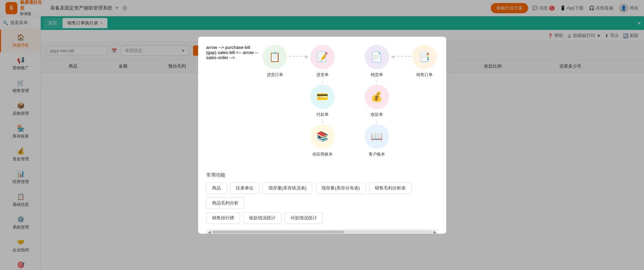  What do you see at coordinates (323, 97) in the screenshot?
I see `payment-bill-icon: 💳` at bounding box center [323, 97].